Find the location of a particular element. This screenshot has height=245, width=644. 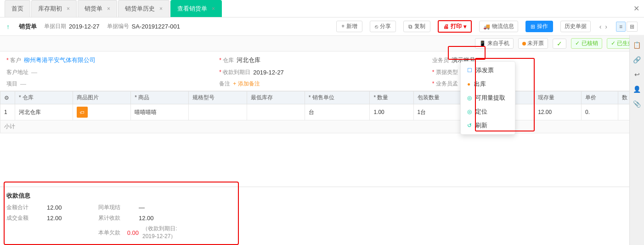

print-dropdown-arrow: ▾ is located at coordinates (465, 27).